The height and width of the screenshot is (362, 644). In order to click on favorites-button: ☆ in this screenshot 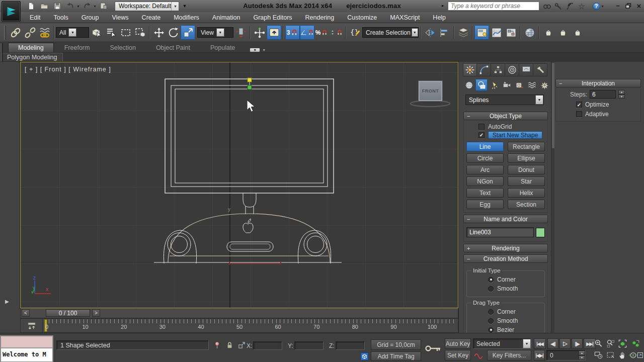, I will do `click(582, 6)`.